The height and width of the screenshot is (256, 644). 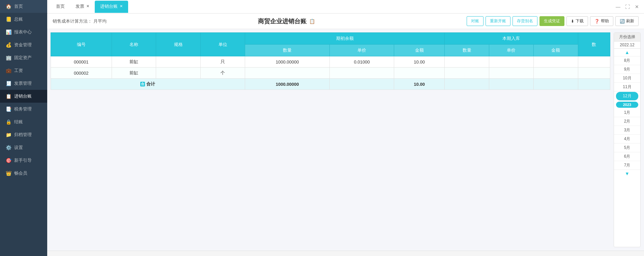 What do you see at coordinates (577, 21) in the screenshot?
I see `download-button: ⬇ 下载` at bounding box center [577, 21].